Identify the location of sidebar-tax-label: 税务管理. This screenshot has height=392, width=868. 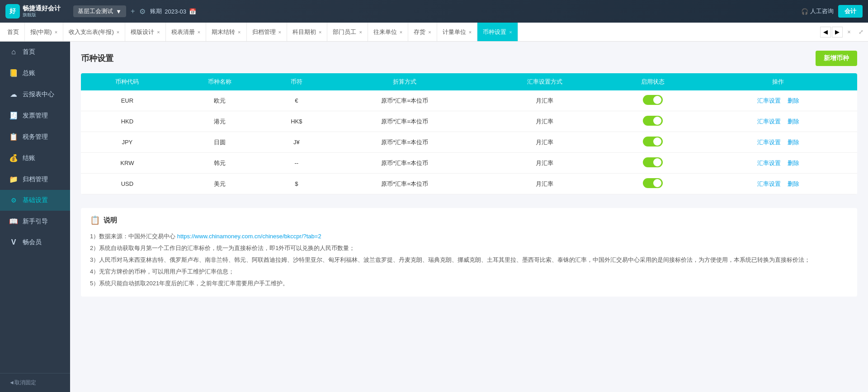
(35, 137).